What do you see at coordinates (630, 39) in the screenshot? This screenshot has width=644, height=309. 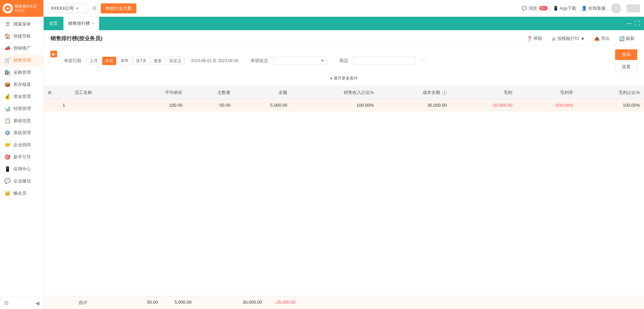 I see `refresh-label: 刷新` at bounding box center [630, 39].